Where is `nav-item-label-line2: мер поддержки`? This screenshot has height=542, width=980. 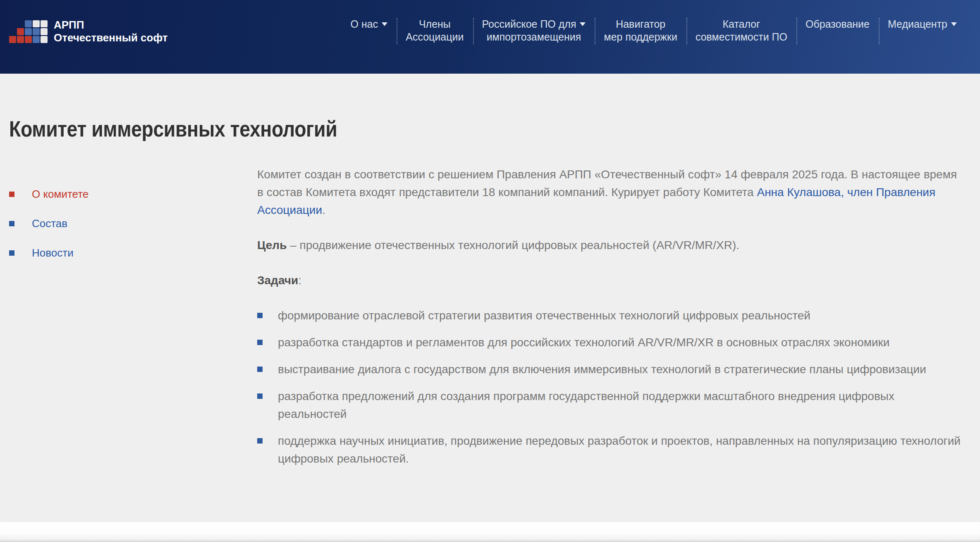 nav-item-label-line2: мер поддержки is located at coordinates (640, 37).